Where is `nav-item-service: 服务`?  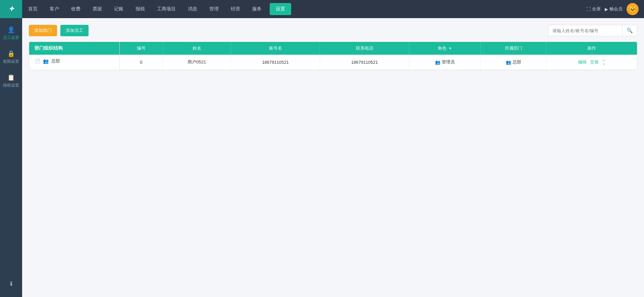 nav-item-service: 服务 is located at coordinates (257, 9).